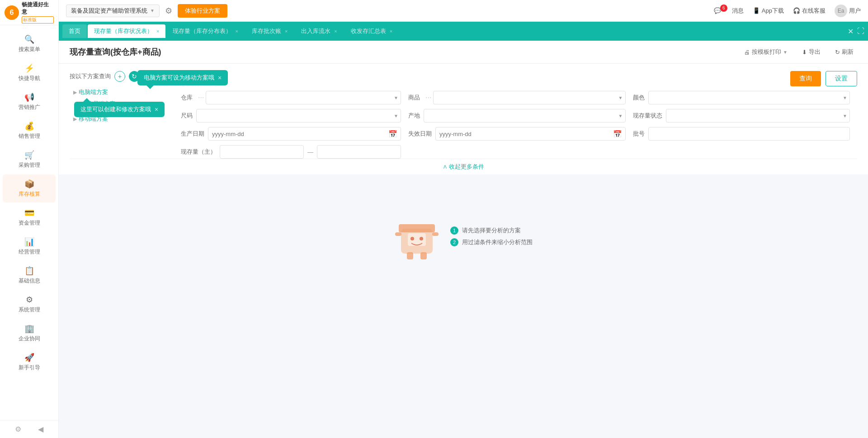 Image resolution: width=868 pixels, height=438 pixels. Describe the element at coordinates (90, 76) in the screenshot. I see `filter-label: 按以下方案查询` at that location.